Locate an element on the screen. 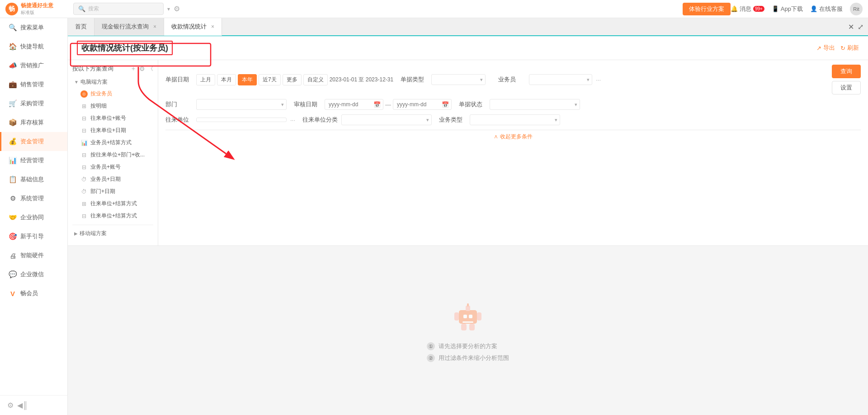 Image resolution: width=868 pixels, height=415 pixels. sidebar-bottom-collapse-icon: ◀║ is located at coordinates (23, 405).